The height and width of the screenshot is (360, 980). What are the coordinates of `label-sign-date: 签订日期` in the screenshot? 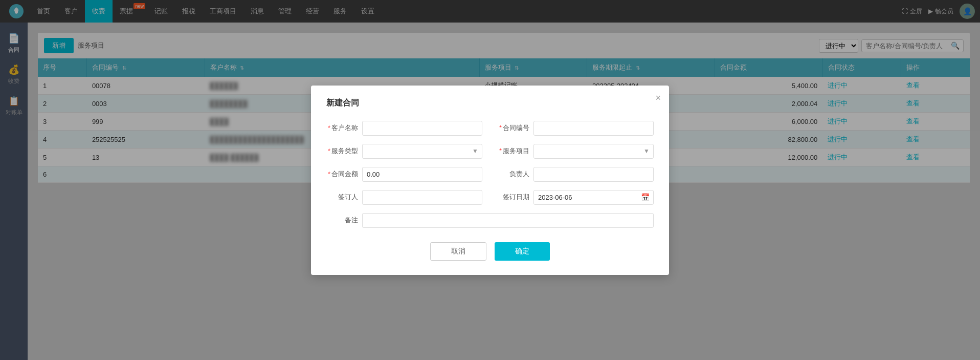 It's located at (514, 197).